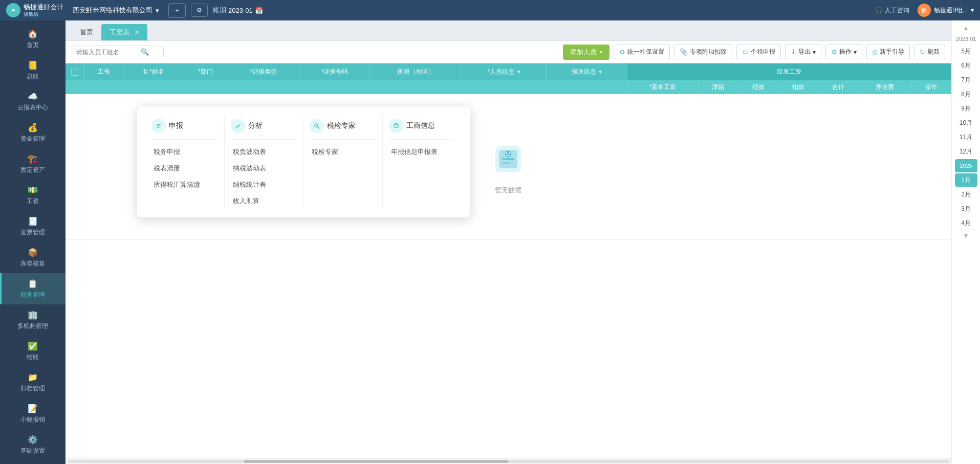 Image resolution: width=980 pixels, height=464 pixels. What do you see at coordinates (33, 65) in the screenshot?
I see `ledger-icon: 📒` at bounding box center [33, 65].